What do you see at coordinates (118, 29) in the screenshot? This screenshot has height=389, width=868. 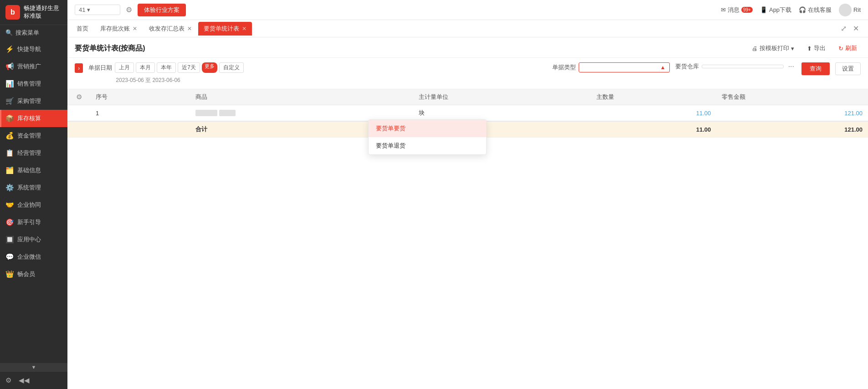 I see `tab-inventory-batch: 库存批次账 ✕` at bounding box center [118, 29].